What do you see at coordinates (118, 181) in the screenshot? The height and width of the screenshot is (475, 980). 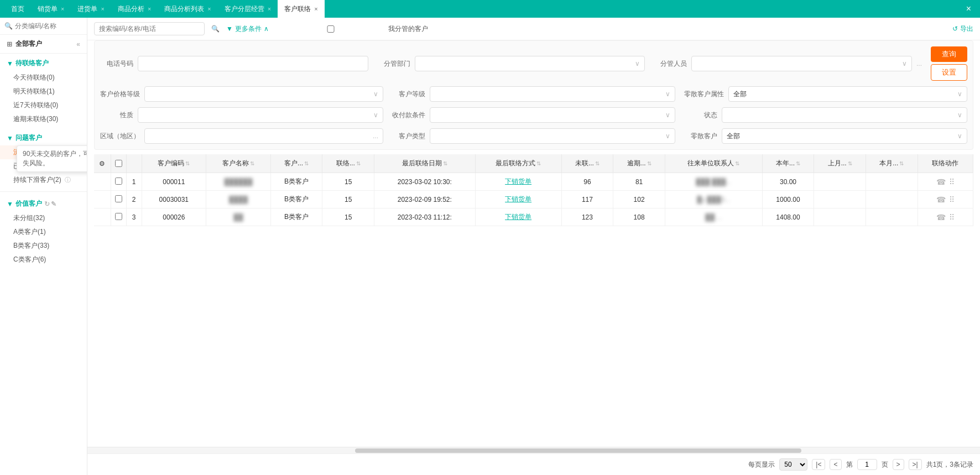 I see `row1-check` at bounding box center [118, 181].